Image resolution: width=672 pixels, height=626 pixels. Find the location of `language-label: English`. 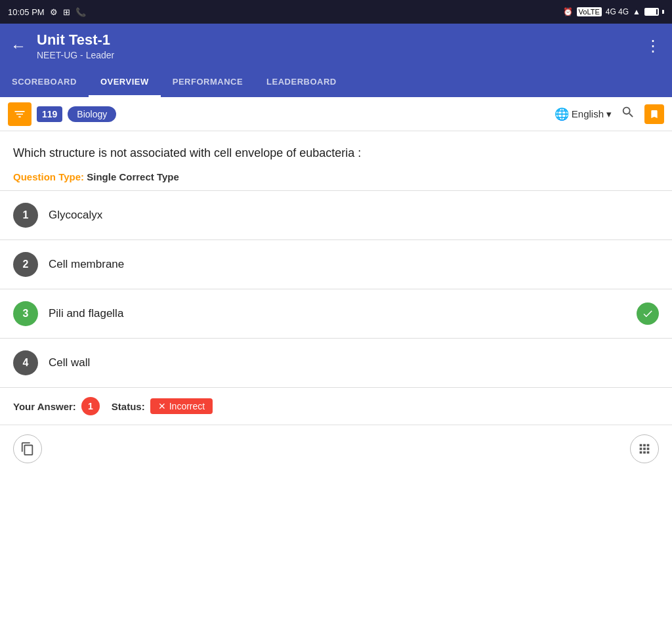

language-label: English is located at coordinates (588, 114).